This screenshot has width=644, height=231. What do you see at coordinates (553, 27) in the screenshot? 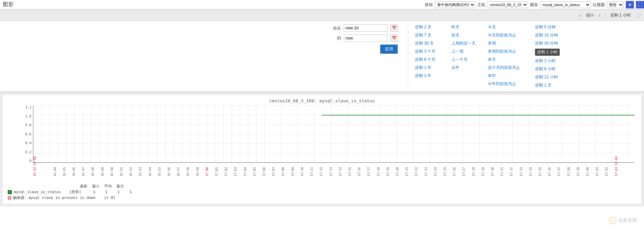
I see `preset-link: 还剩 5 分钟` at bounding box center [553, 27].